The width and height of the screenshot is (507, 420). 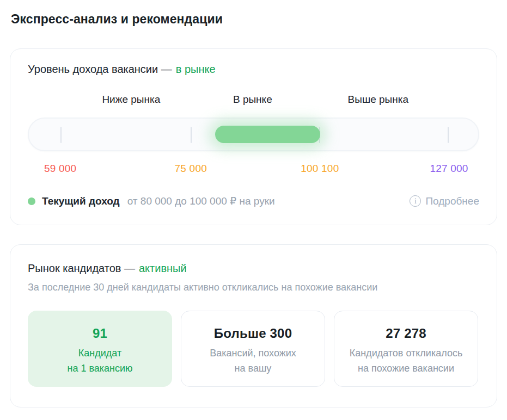 What do you see at coordinates (406, 353) in the screenshot?
I see `stat-label-line: Кандидатов откликалось` at bounding box center [406, 353].